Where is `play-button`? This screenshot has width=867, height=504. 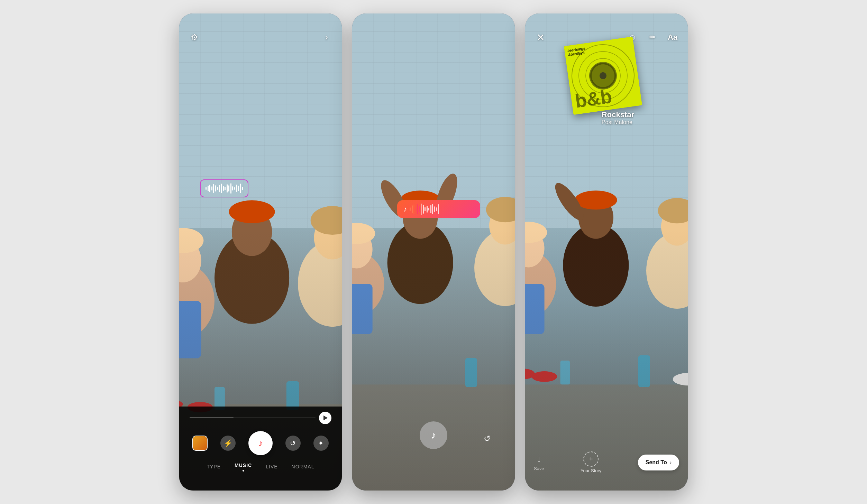 play-button is located at coordinates (325, 418).